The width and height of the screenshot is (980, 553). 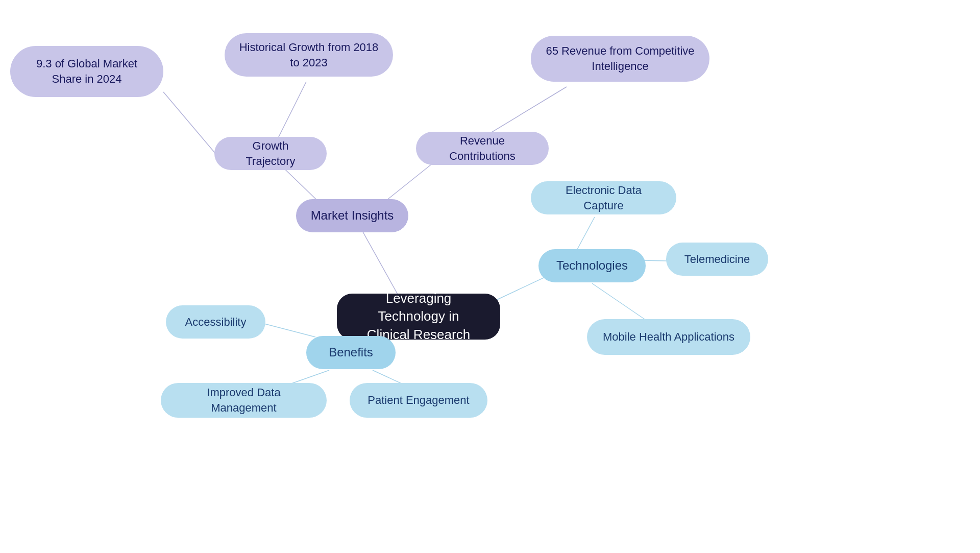 I want to click on revenue-contributions-node: Revenue Contributions, so click(x=482, y=148).